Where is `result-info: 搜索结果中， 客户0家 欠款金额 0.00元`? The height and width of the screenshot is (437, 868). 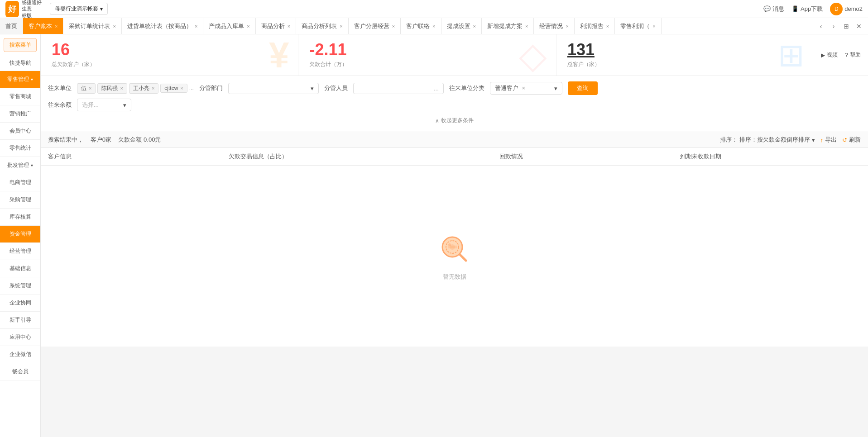 result-info: 搜索结果中， 客户0家 欠款金额 0.00元 is located at coordinates (107, 140).